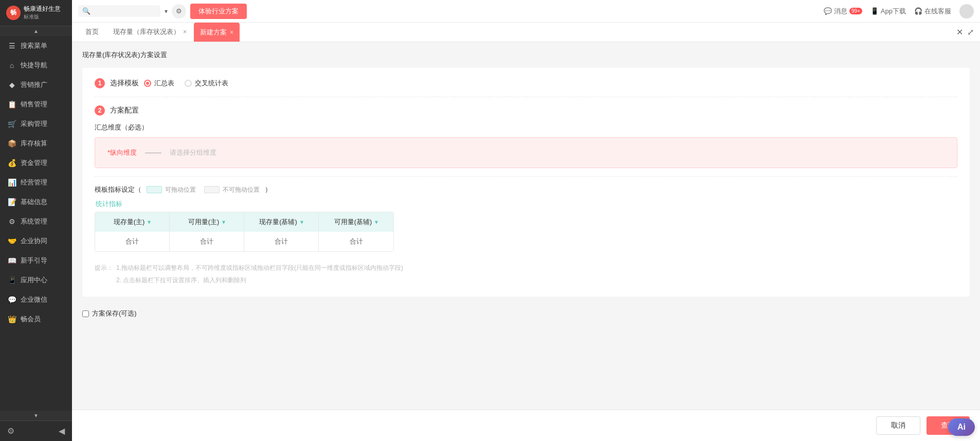 The image size is (980, 441). I want to click on tab-minimize-icon: ✕, so click(959, 32).